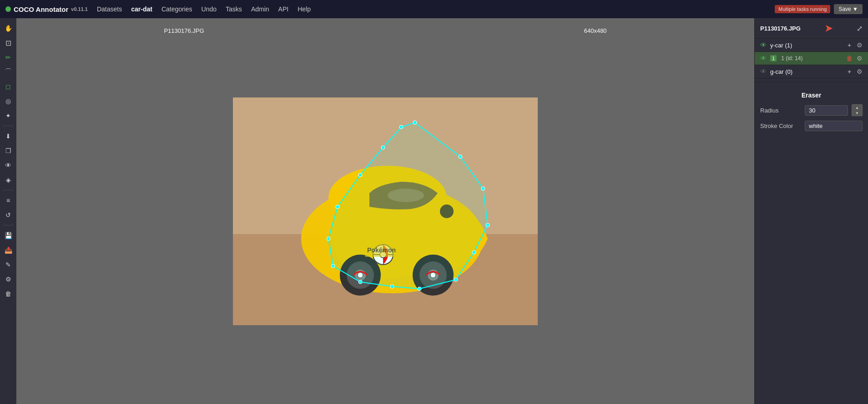 The height and width of the screenshot is (404, 868). What do you see at coordinates (8, 294) in the screenshot?
I see `trash-icon: 🗑` at bounding box center [8, 294].